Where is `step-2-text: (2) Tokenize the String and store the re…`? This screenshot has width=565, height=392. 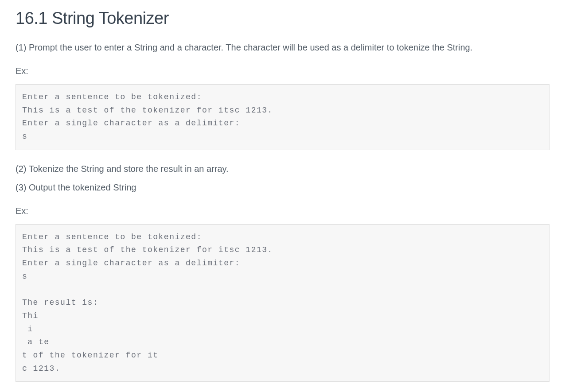
step-2-text: (2) Tokenize the String and store the re… is located at coordinates (283, 169).